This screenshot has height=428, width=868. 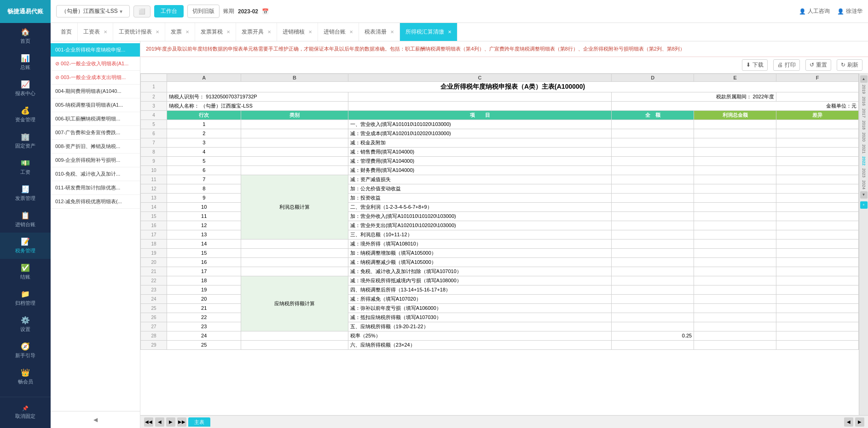 I want to click on sheet-nav-prev-button: ◀, so click(x=160, y=422).